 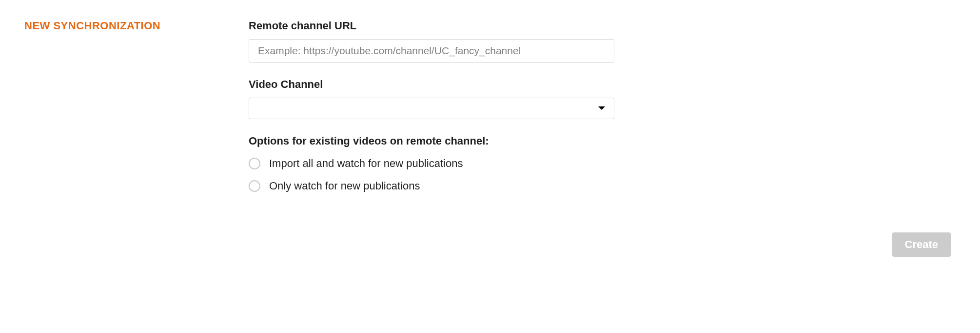 I want to click on options-group: Options for existing videos on remote ch…, so click(x=502, y=164).